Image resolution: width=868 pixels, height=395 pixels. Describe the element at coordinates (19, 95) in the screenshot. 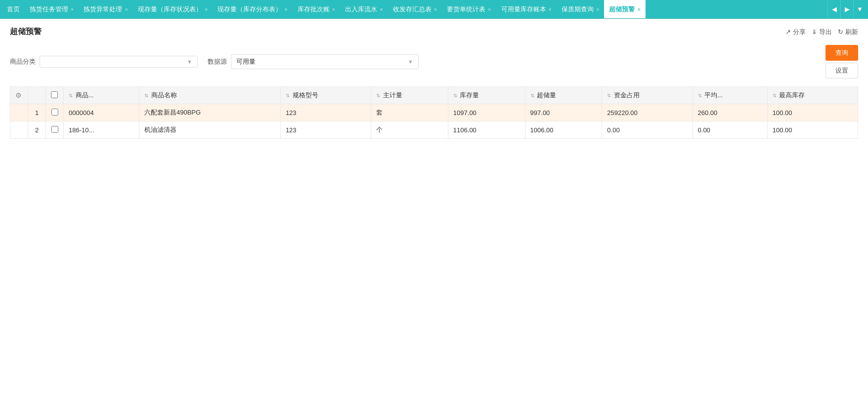

I see `gear-icon: ⚙` at that location.